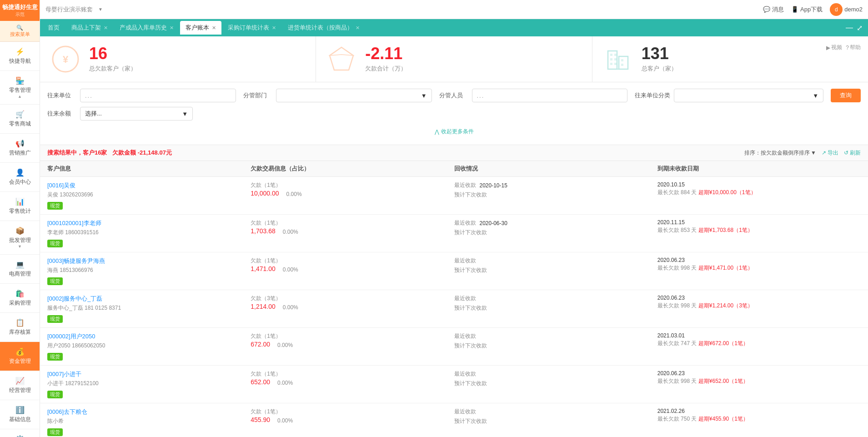 The height and width of the screenshot is (437, 868). What do you see at coordinates (726, 268) in the screenshot?
I see `overdue-link-2: 超期¥1,471.00（1笔）` at bounding box center [726, 268].